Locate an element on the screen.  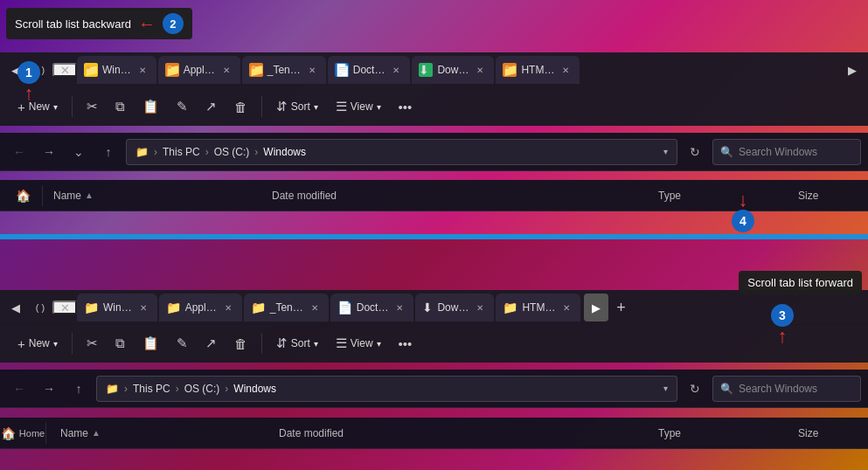
share-button-bottom: ↗ is located at coordinates (212, 343).